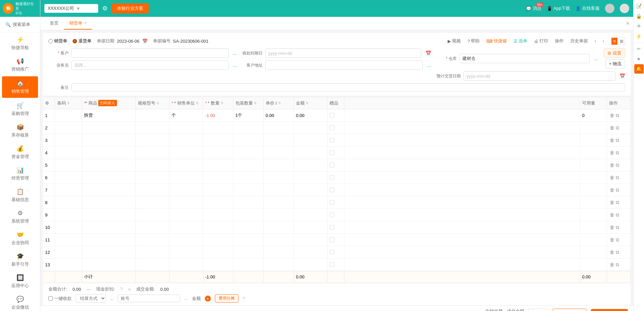  I want to click on row2-gift-checkbox, so click(332, 128).